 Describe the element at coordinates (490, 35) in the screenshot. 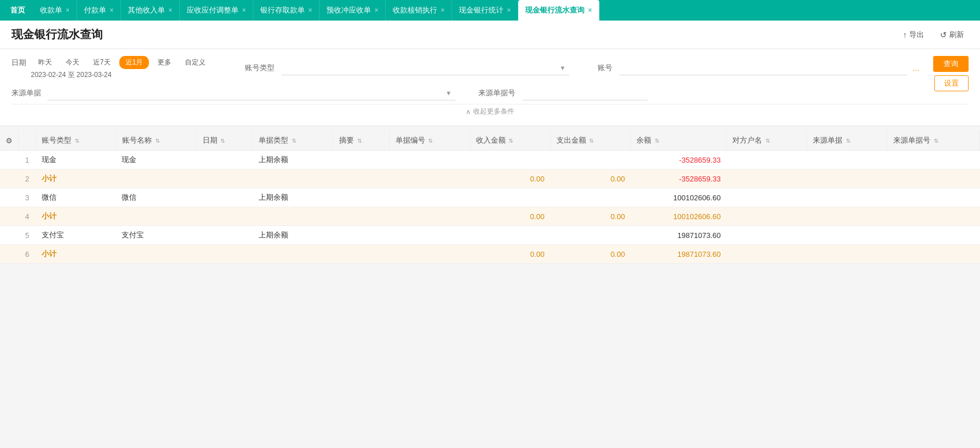

I see `page-header: 现金银行流水查询 ↑ 导出 ↺ 刷新` at that location.